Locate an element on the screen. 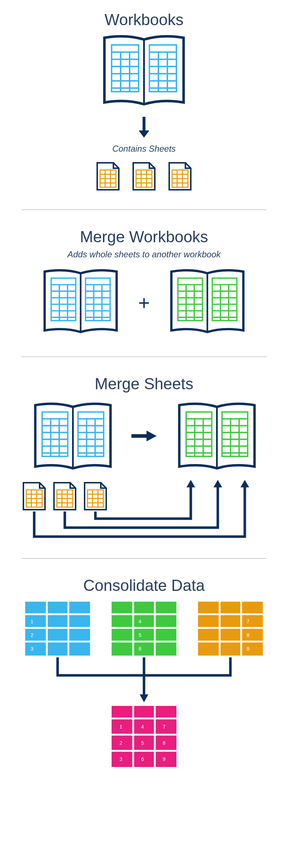 This screenshot has height=868, width=288. section-subtitle: Adds whole sheets to another workbook is located at coordinates (144, 254).